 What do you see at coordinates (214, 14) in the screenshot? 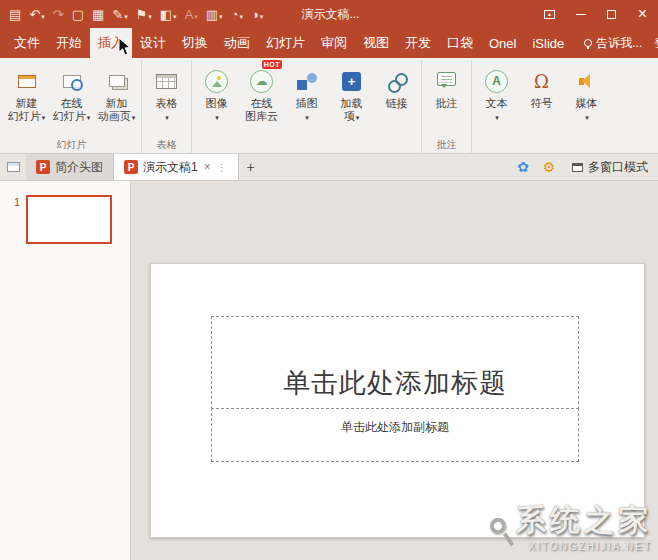
I see `paste-button: ▥` at bounding box center [214, 14].